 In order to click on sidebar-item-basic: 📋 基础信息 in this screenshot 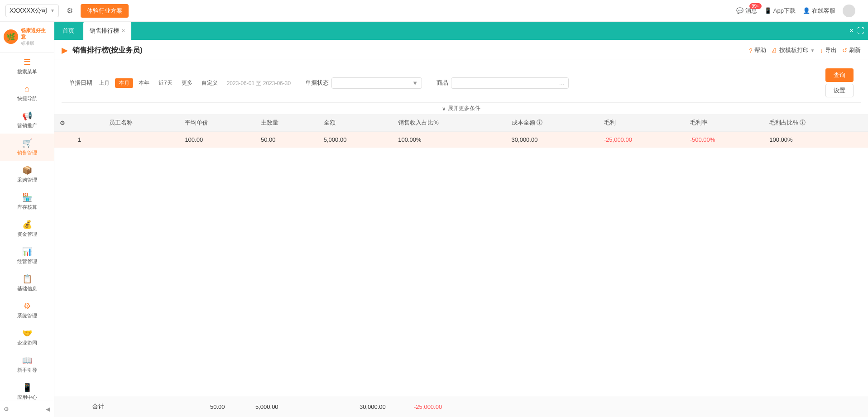, I will do `click(27, 283)`.